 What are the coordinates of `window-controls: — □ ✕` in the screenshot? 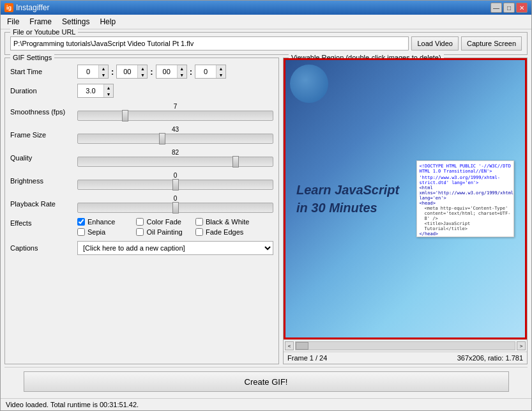 It's located at (509, 8).